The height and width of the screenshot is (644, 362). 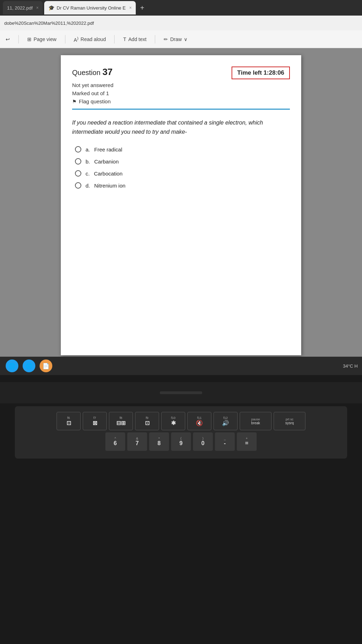 What do you see at coordinates (290, 421) in the screenshot?
I see `key-prtsc: prt sc sysrq` at bounding box center [290, 421].